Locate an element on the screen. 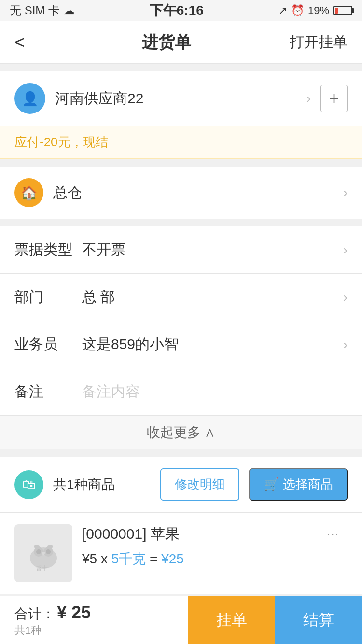 The image size is (362, 644). cart-icon: 🛒 is located at coordinates (271, 485).